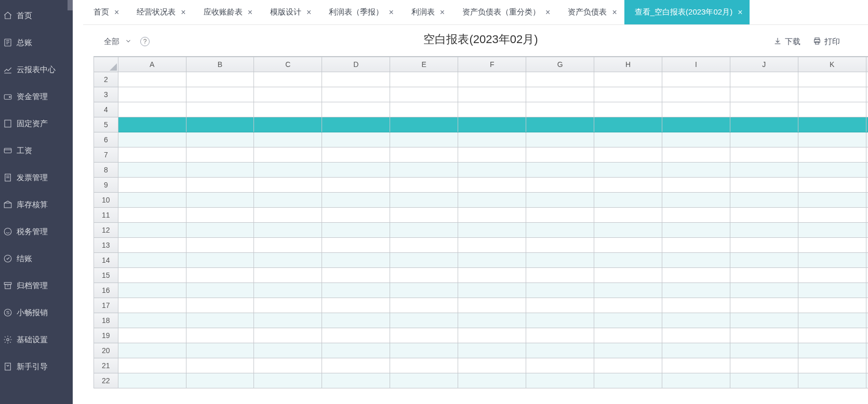 The image size is (868, 404). What do you see at coordinates (106, 80) in the screenshot?
I see `row-header: 2` at bounding box center [106, 80].